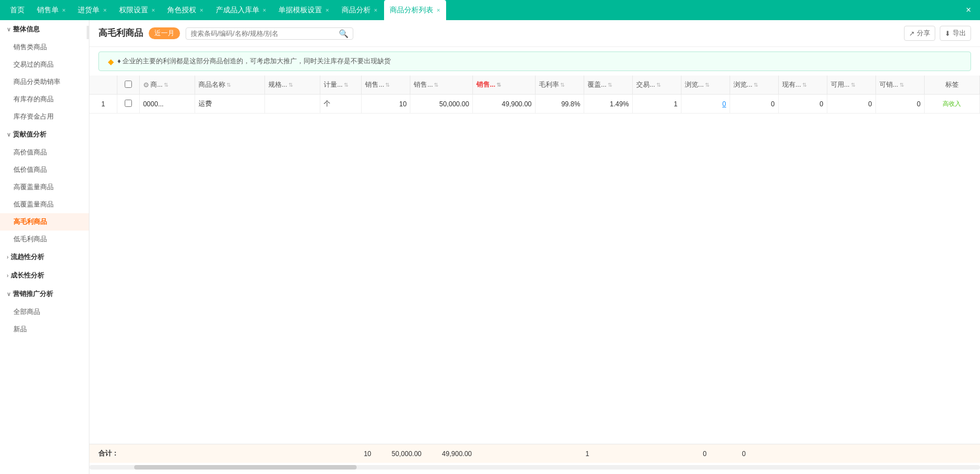 The width and height of the screenshot is (980, 474). What do you see at coordinates (129, 104) in the screenshot?
I see `cell-check` at bounding box center [129, 104].